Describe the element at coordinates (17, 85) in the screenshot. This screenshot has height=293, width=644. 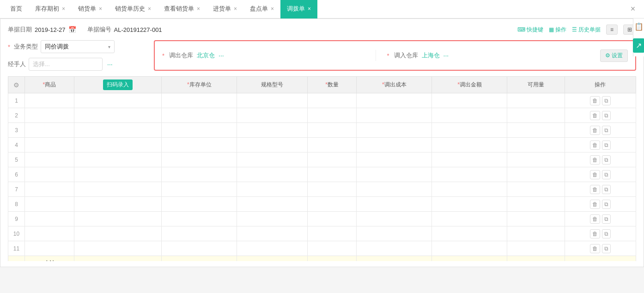
I see `column-settings-icon: ⚙` at that location.